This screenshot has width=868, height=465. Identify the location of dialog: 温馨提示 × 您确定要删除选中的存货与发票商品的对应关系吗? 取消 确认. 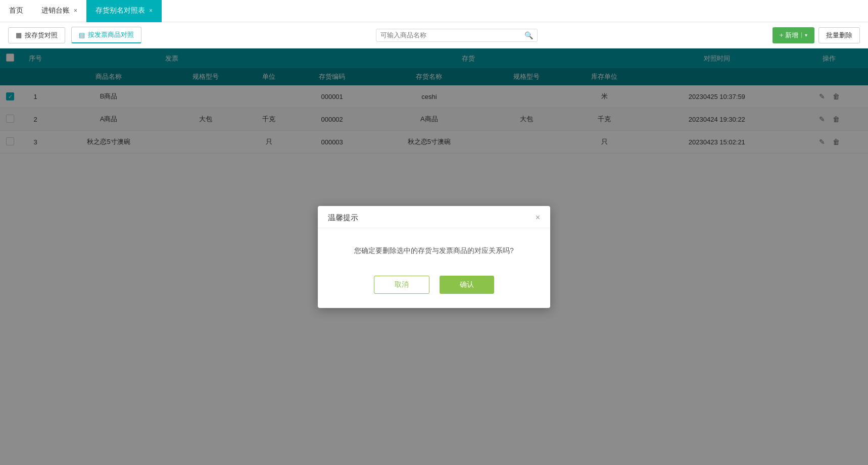
(434, 257).